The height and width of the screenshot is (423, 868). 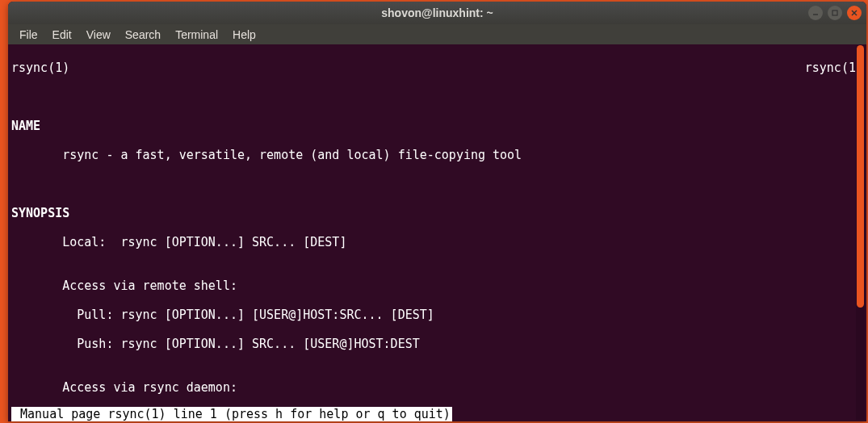 What do you see at coordinates (438, 155) in the screenshot?
I see `name-line: rsync - a fast, versatile, remote (and l…` at bounding box center [438, 155].